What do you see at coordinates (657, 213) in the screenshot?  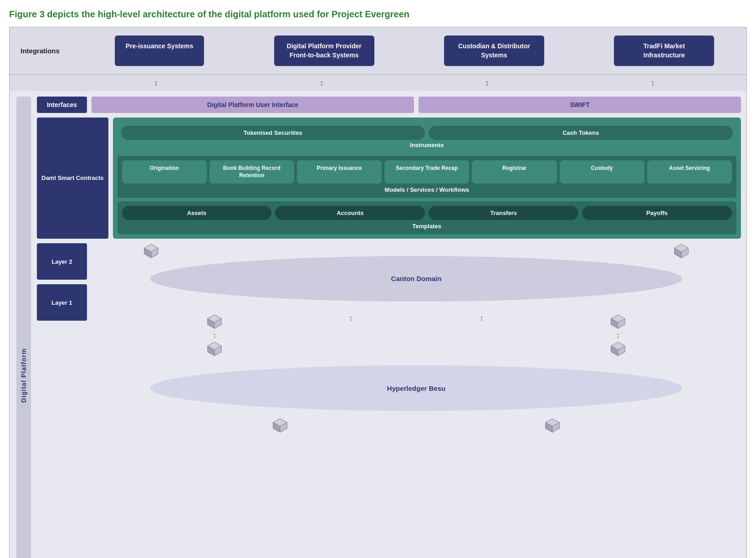 I see `payoffs-item: Payoffs` at bounding box center [657, 213].